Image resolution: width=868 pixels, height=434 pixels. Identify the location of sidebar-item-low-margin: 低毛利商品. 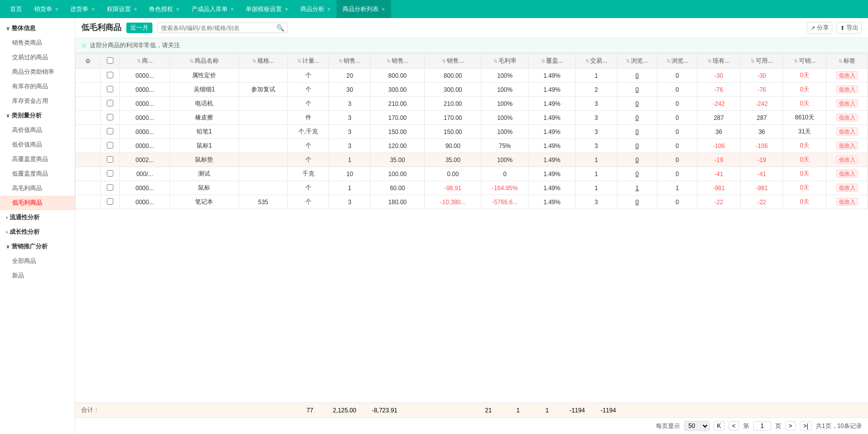
(37, 203).